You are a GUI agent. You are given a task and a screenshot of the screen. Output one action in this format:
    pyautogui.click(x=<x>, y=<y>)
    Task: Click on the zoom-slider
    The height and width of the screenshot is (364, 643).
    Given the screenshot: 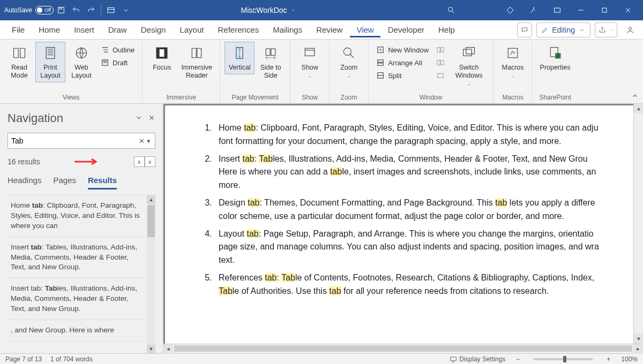 What is the action you would take?
    pyautogui.click(x=563, y=359)
    